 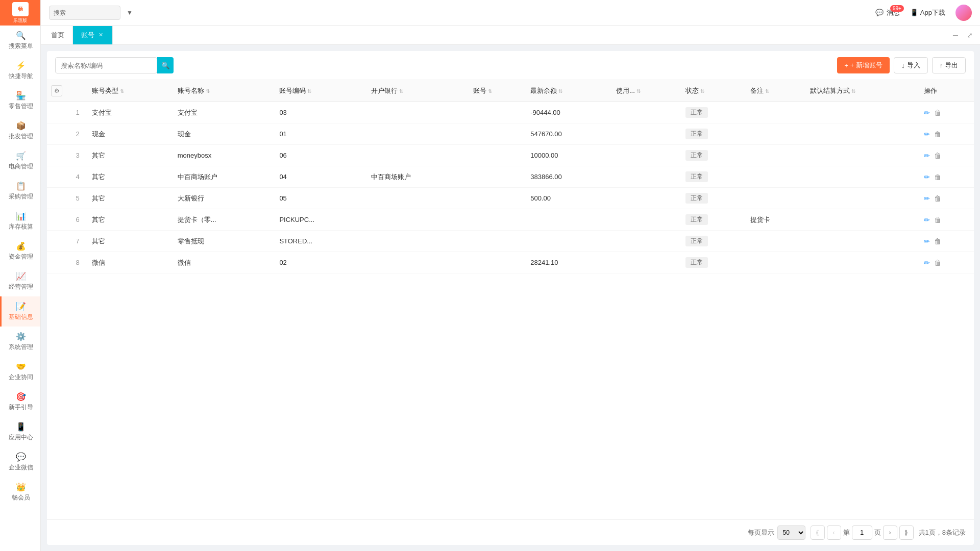 What do you see at coordinates (714, 198) in the screenshot?
I see `row-status: 正常` at bounding box center [714, 198].